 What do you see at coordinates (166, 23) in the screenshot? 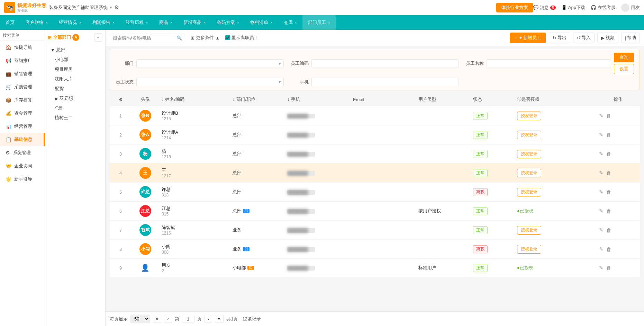
I see `nav-tab-goods: 商品 ×` at bounding box center [166, 23].